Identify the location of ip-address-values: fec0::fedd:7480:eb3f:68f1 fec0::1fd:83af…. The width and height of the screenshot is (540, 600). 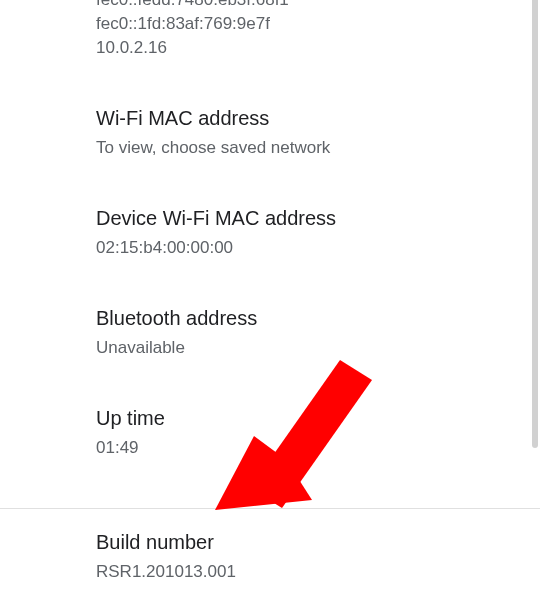
(303, 30).